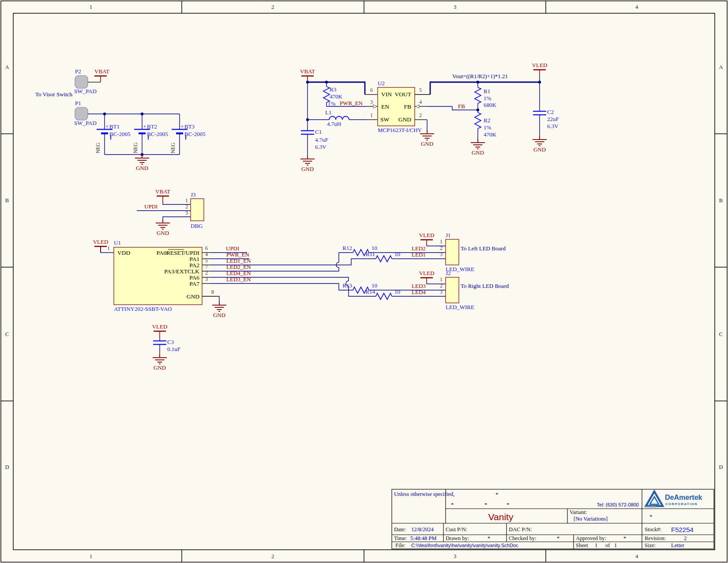  What do you see at coordinates (483, 248) in the screenshot?
I see `to-left-led-board-note: To Left LED Board` at bounding box center [483, 248].